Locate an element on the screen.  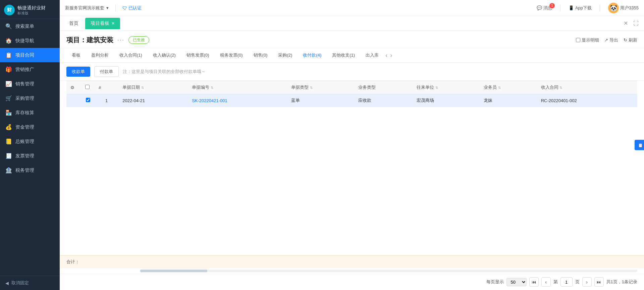
purchase-icon: 🛒 is located at coordinates (9, 98).